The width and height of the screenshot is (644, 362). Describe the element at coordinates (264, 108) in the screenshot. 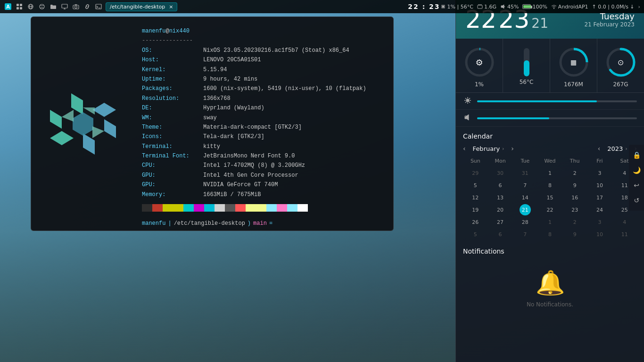

I see `terminal-line: DE:Hyprland (Wayland)` at that location.